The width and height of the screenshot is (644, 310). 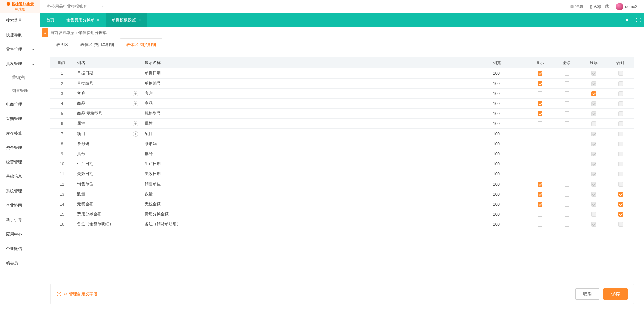 What do you see at coordinates (315, 204) in the screenshot?
I see `cell-display: 无税金额` at bounding box center [315, 204].